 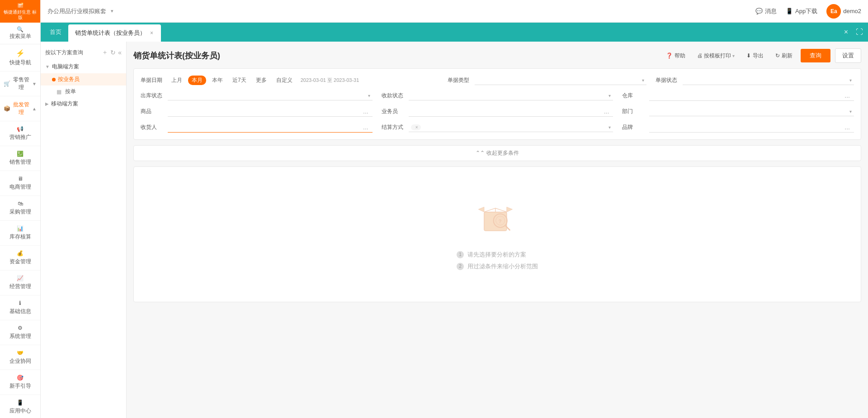 What do you see at coordinates (20, 129) in the screenshot?
I see `marketing-icon: 📢` at bounding box center [20, 129].